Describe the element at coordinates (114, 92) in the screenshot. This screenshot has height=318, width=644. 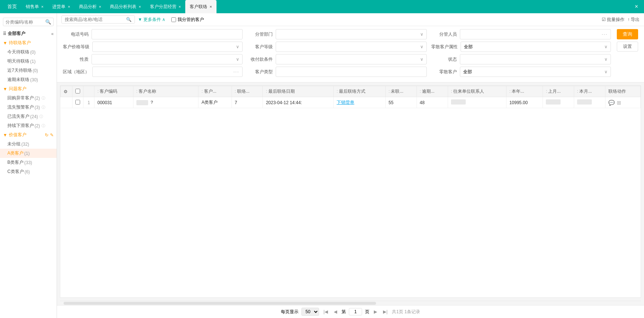
I see `th-code: :客户编码` at that location.